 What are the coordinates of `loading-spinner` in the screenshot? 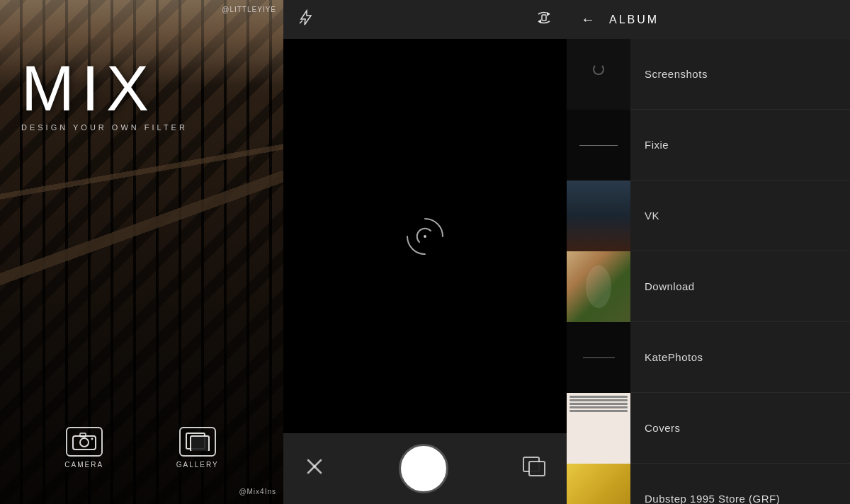 It's located at (425, 236).